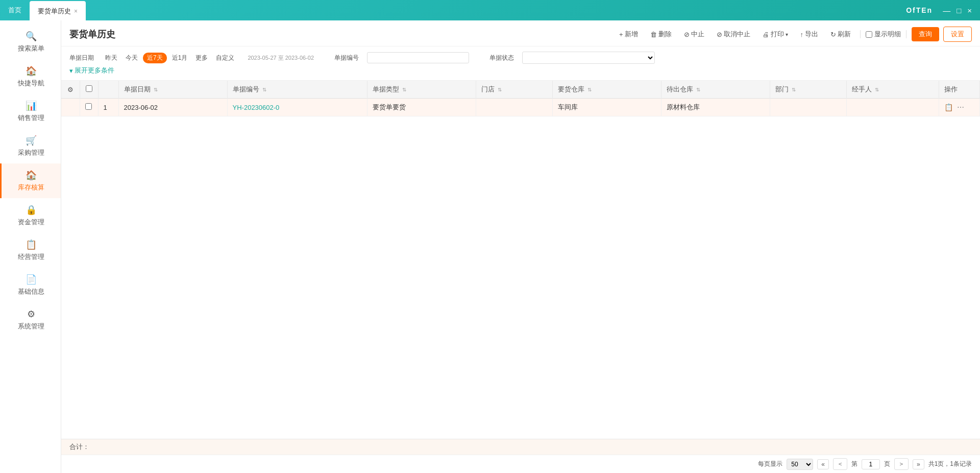  What do you see at coordinates (31, 146) in the screenshot?
I see `sidebar-item-purchase: 🛒 采购管理` at bounding box center [31, 146].